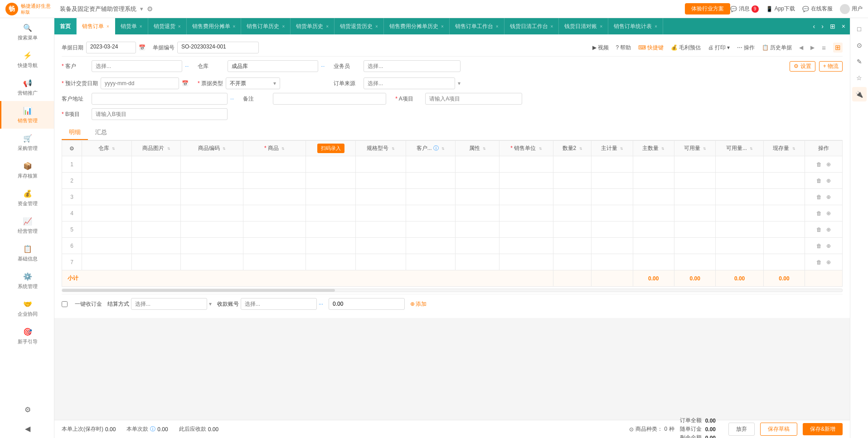 This screenshot has width=868, height=438. I want to click on th-sku: 商品编码 ⇅, so click(212, 149).